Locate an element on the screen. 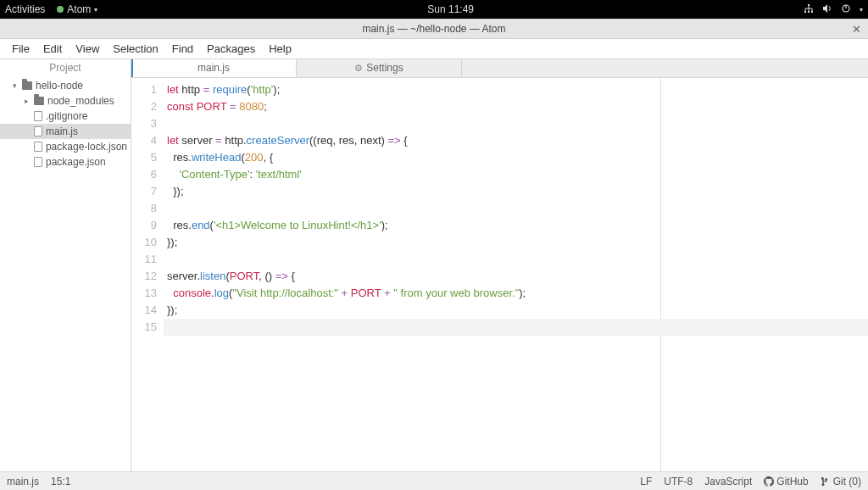  tab-label: Settings is located at coordinates (385, 68).